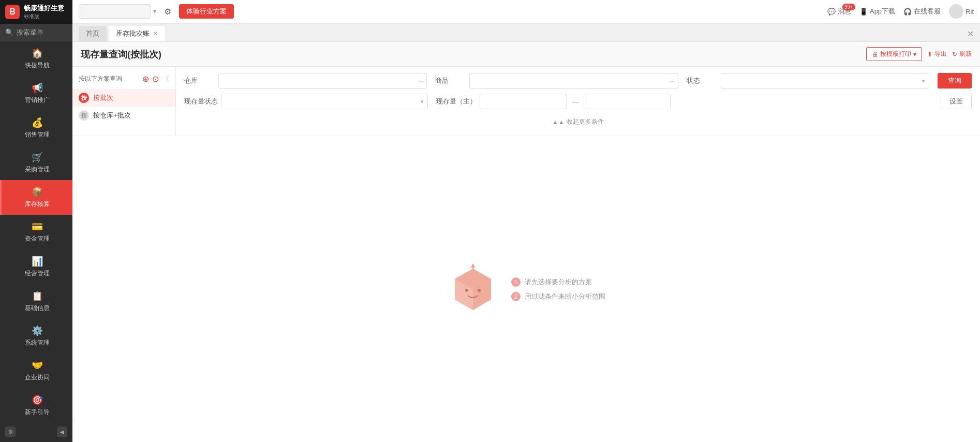 Image resolution: width=980 pixels, height=442 pixels. Describe the element at coordinates (585, 122) in the screenshot. I see `collapse-label: 收起更多条件` at that location.